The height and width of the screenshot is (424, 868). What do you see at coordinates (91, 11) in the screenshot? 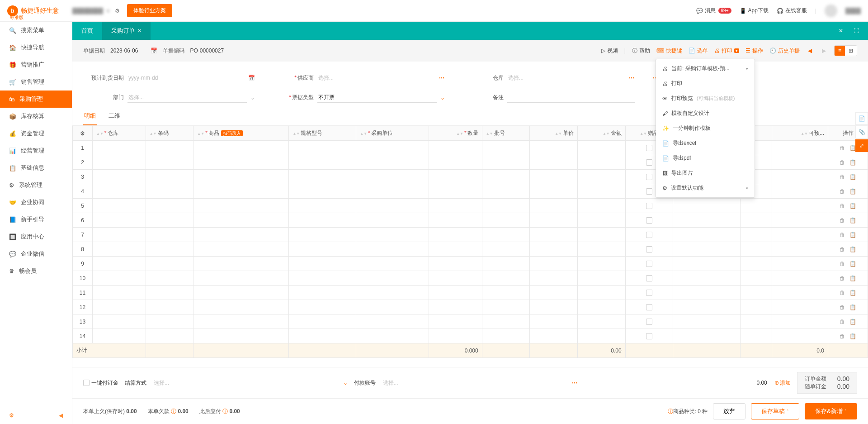
I see `org-selector: ████████▾` at bounding box center [91, 11].